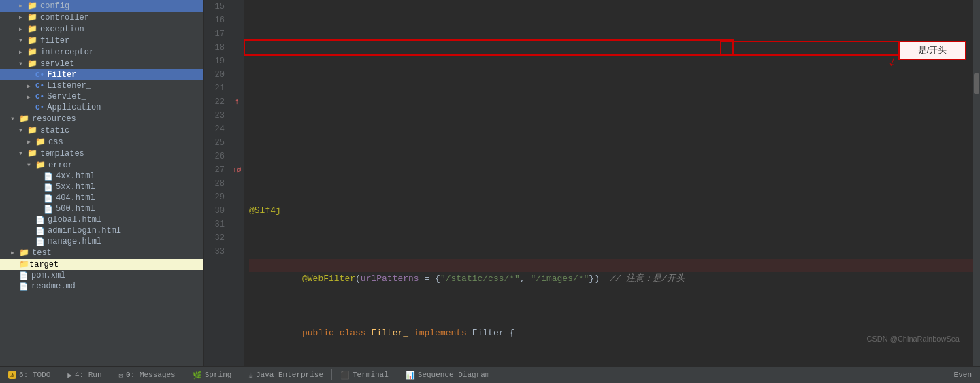  I want to click on statusbar-even-label: Even, so click(963, 375).